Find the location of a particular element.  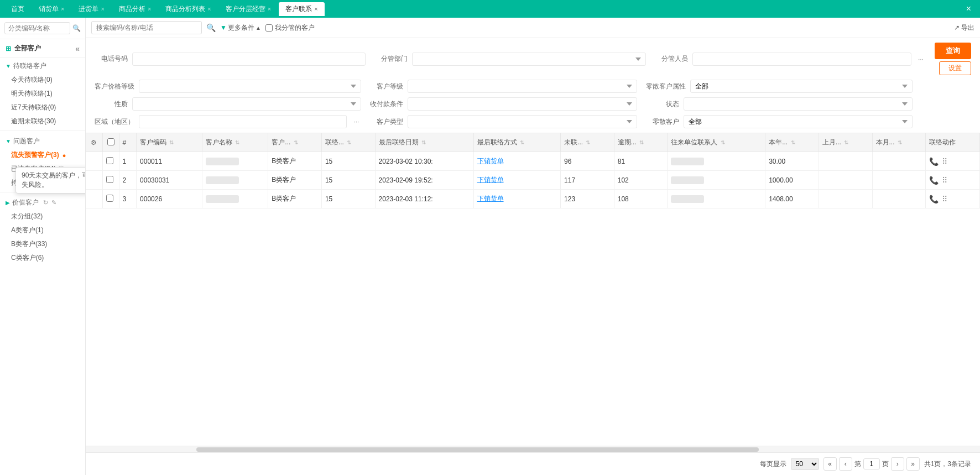

tab-customer-segment: 客户分层经营 × is located at coordinates (248, 9).